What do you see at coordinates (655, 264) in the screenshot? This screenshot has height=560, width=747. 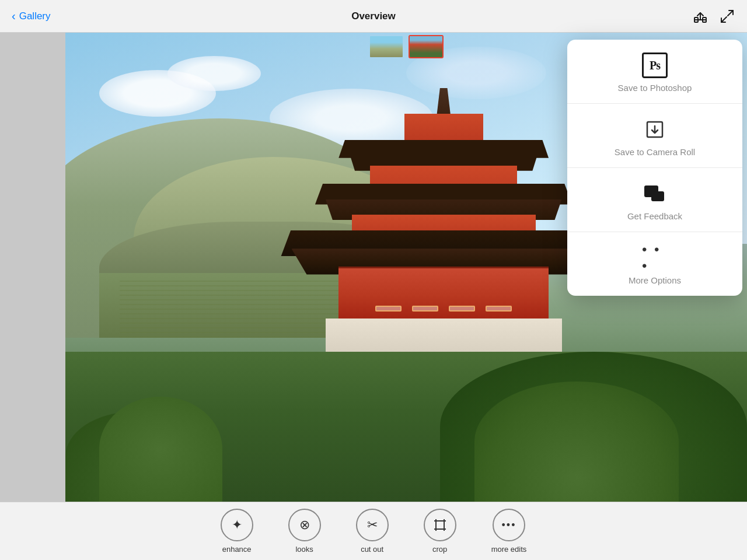 I see `menu-item-more-options: • • • More Options` at bounding box center [655, 264].